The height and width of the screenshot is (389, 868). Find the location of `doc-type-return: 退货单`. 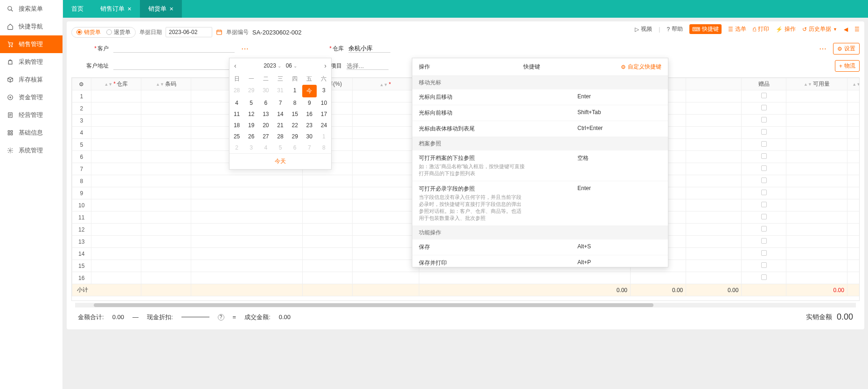

doc-type-return: 退货单 is located at coordinates (118, 33).